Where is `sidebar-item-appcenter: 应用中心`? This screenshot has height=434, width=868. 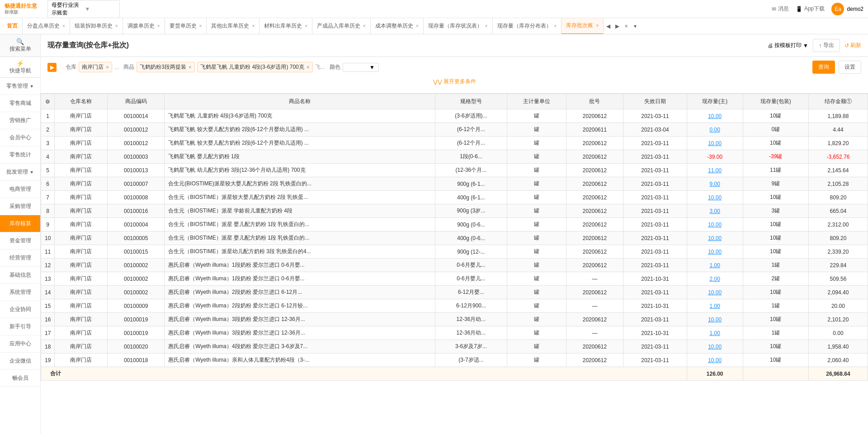
sidebar-item-appcenter: 应用中心 is located at coordinates (20, 344).